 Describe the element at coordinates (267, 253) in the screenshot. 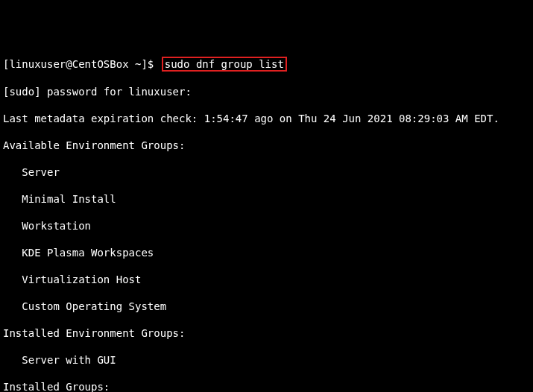

I see `group-item: KDE Plasma Workspaces` at that location.